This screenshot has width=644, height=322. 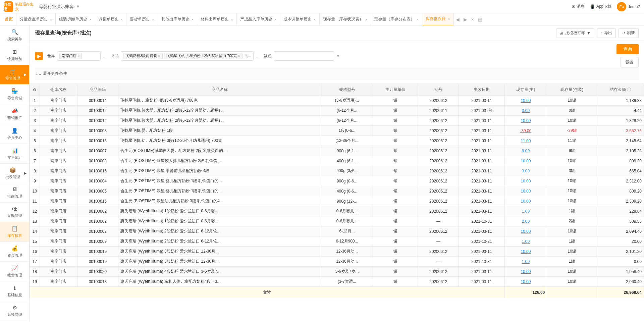 I want to click on message-btn: ✉ 消息, so click(x=578, y=7).